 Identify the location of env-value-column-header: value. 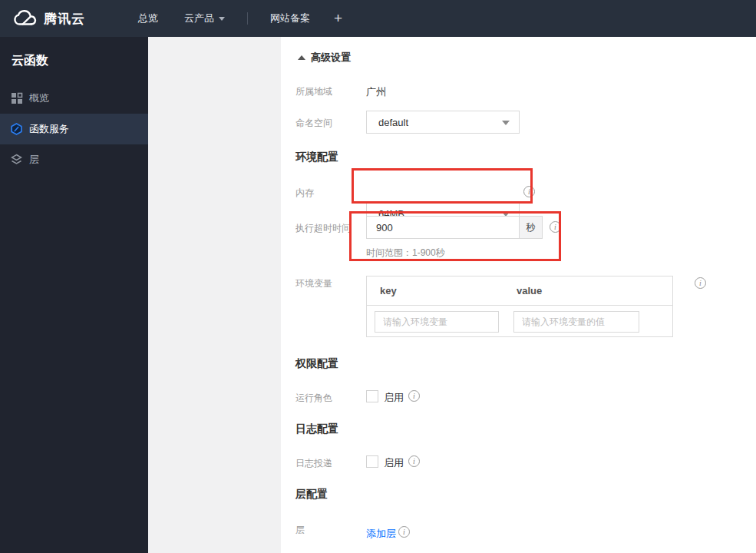
(530, 290).